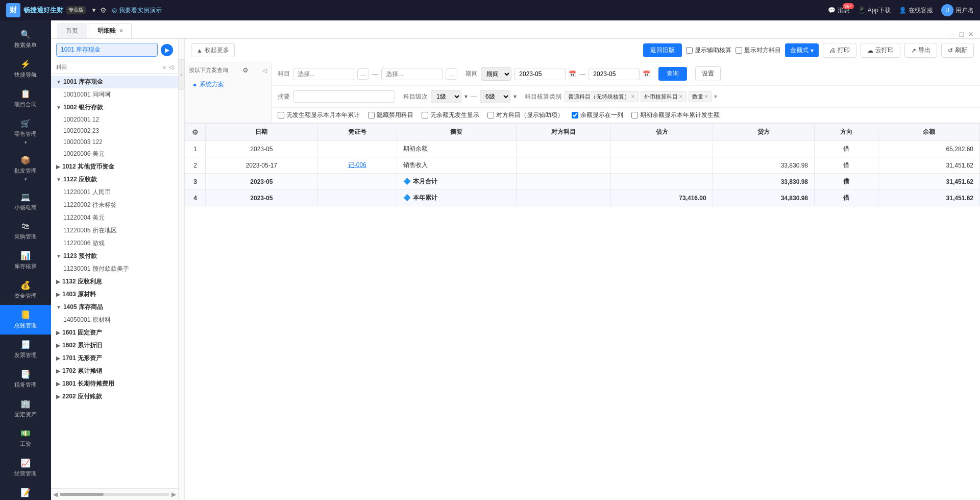 The image size is (980, 500). I want to click on cloud-print-button: ☁ 云打印, so click(880, 50).